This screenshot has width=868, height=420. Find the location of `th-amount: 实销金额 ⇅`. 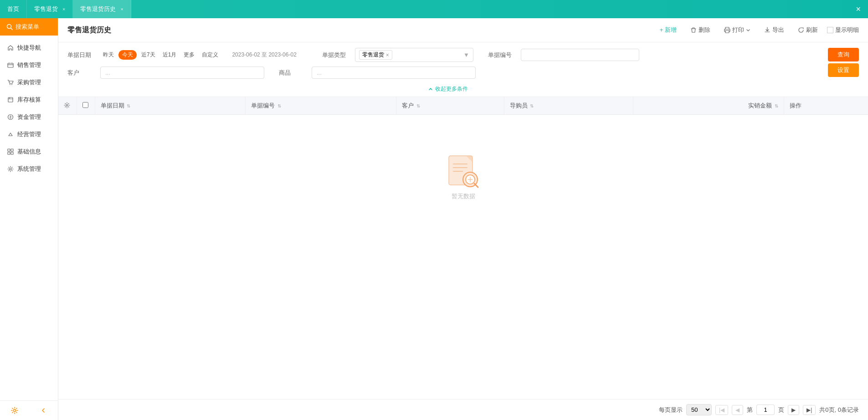

th-amount: 实销金额 ⇅ is located at coordinates (709, 106).